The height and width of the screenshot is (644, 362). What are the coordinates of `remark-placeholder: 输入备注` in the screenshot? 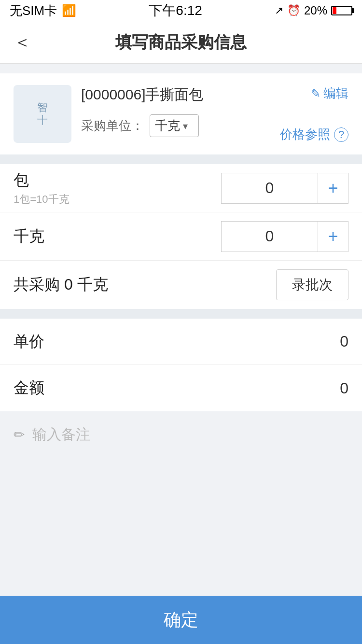 It's located at (61, 434).